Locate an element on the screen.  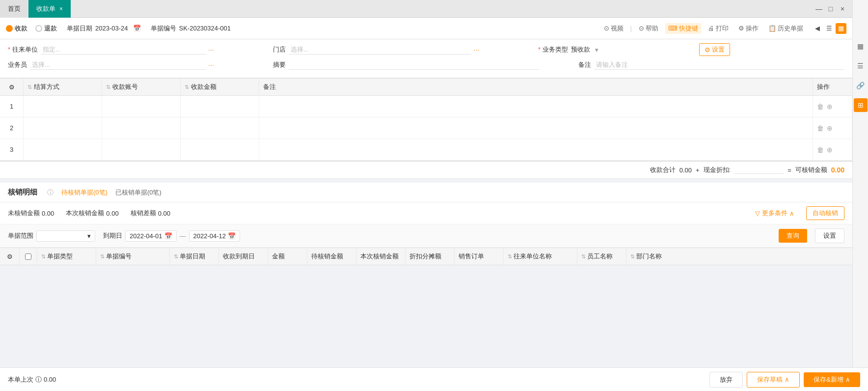
tab-bar: 首页 收款单 × — □ × is located at coordinates (426, 9).